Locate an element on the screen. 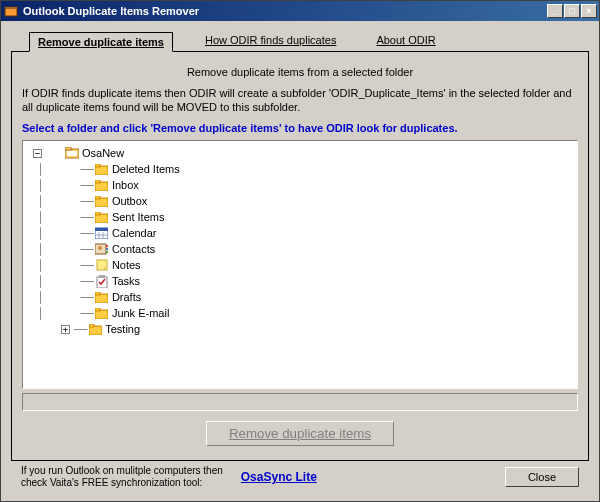 The width and height of the screenshot is (600, 502). expand-icon: + is located at coordinates (66, 330).